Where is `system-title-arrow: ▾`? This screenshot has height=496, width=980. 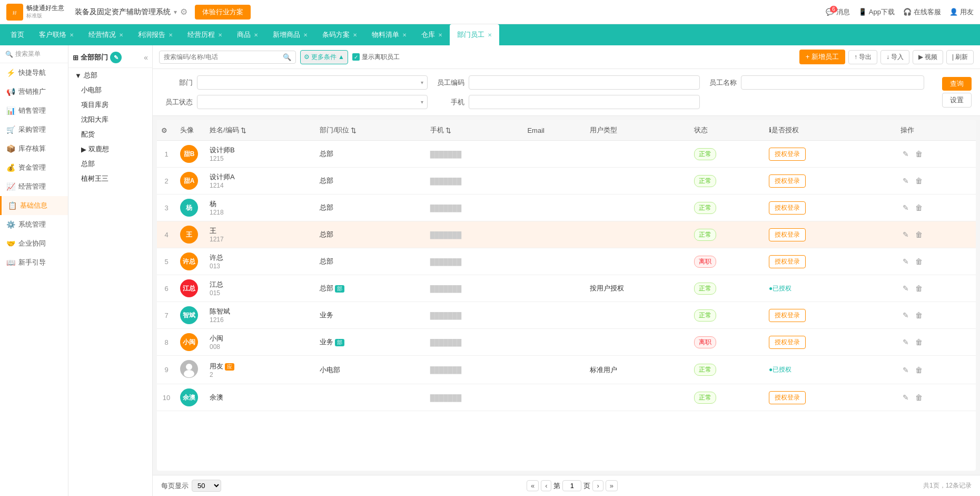 system-title-arrow: ▾ is located at coordinates (175, 12).